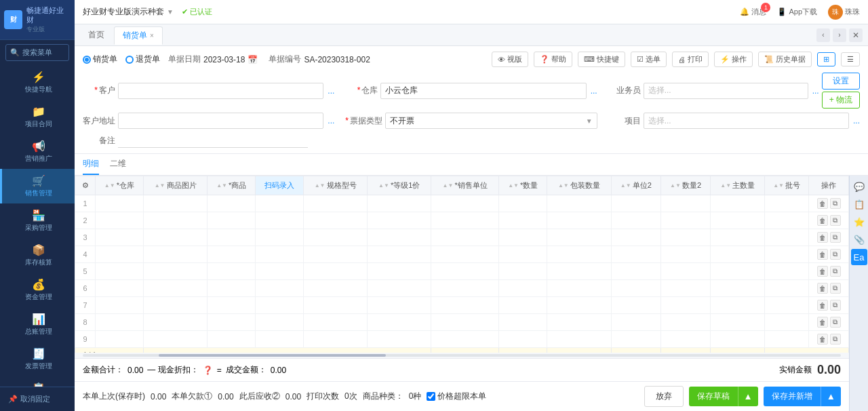 The width and height of the screenshot is (868, 411). I want to click on sidebar-search: 🔍 搜索菜单, so click(37, 53).